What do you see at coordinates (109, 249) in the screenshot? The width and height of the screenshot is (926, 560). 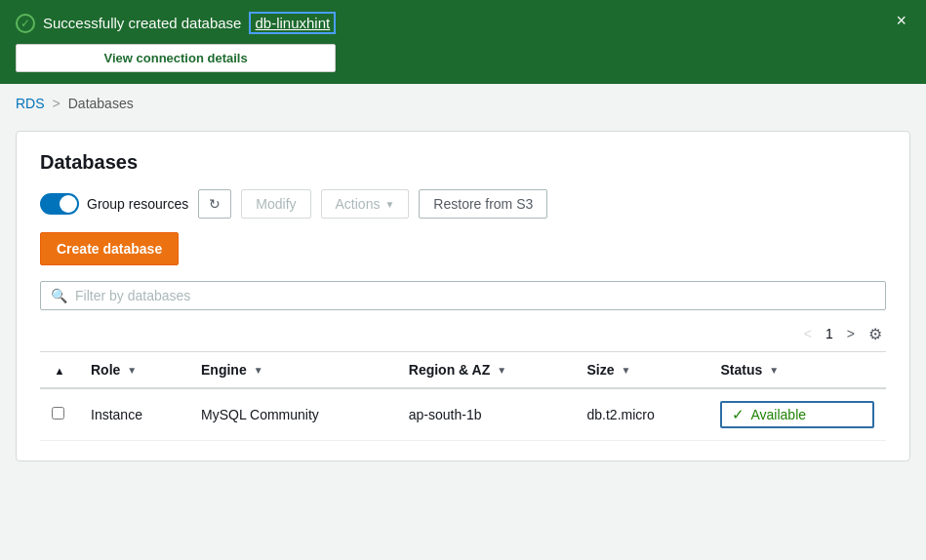 I see `create-database-button: Create database` at bounding box center [109, 249].